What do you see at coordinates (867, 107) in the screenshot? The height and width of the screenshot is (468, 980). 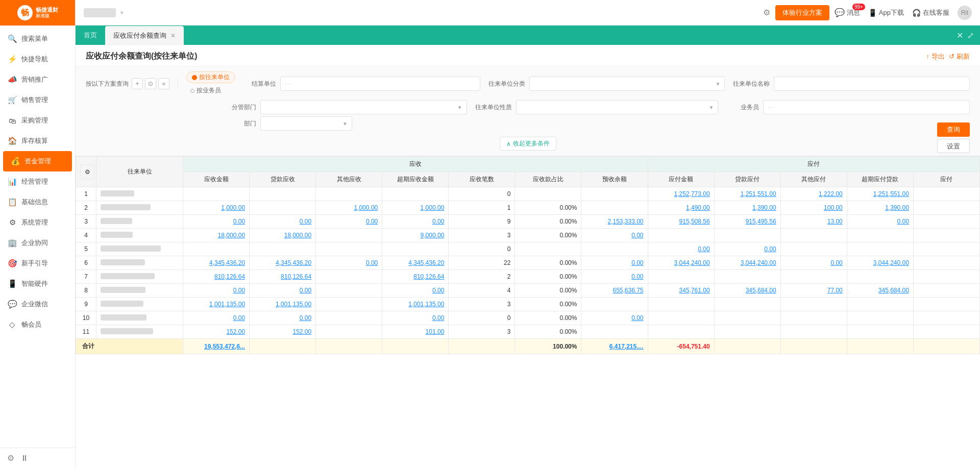 I see `salesperson-input: ···` at bounding box center [867, 107].